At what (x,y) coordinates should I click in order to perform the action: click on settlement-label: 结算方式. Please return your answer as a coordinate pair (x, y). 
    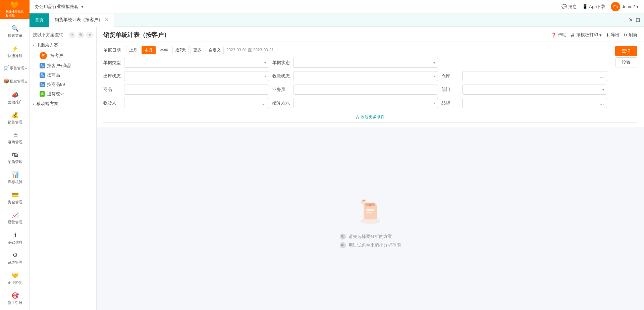
    Looking at the image, I should click on (282, 103).